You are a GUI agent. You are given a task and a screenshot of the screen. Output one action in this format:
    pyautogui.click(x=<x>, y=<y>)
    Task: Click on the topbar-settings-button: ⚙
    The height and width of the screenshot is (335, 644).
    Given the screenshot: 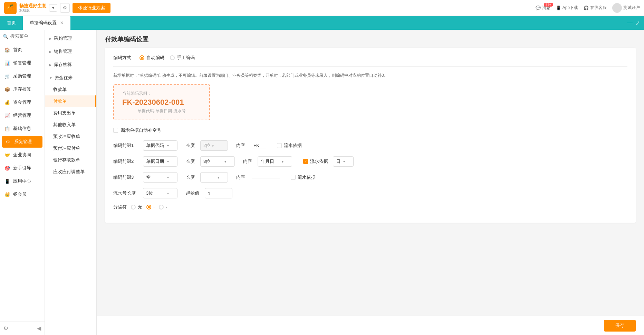 What is the action you would take?
    pyautogui.click(x=65, y=8)
    